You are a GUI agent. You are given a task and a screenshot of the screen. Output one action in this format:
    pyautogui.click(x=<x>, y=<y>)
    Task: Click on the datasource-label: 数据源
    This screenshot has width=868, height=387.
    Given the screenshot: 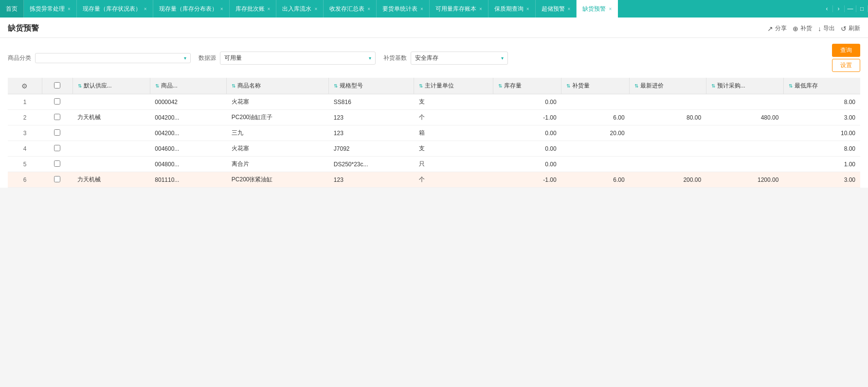 What is the action you would take?
    pyautogui.click(x=207, y=58)
    